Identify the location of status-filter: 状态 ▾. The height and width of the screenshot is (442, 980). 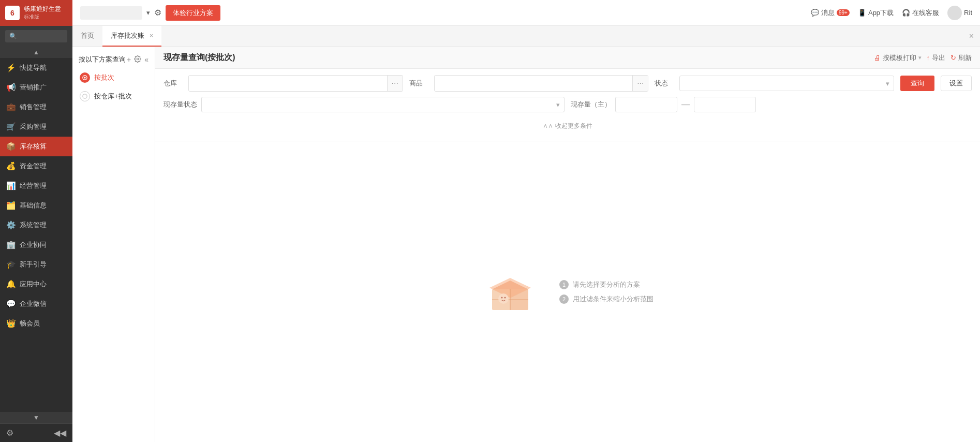
(774, 83).